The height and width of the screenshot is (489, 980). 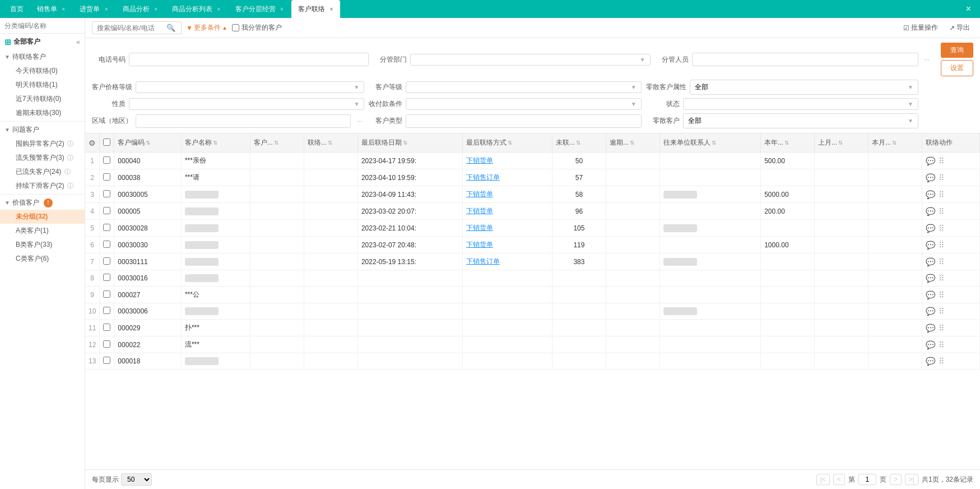 I want to click on sidebar-item-overdue: 逾期未联络(30), so click(x=43, y=113).